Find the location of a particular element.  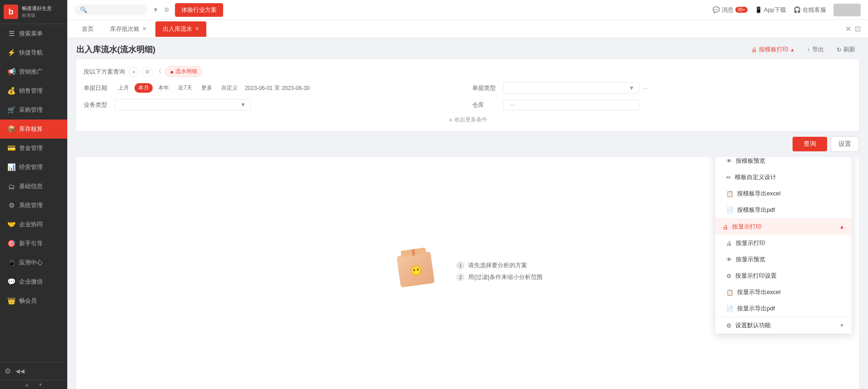

sidebar-item-basics: 🗂 基础信息 is located at coordinates (34, 186).